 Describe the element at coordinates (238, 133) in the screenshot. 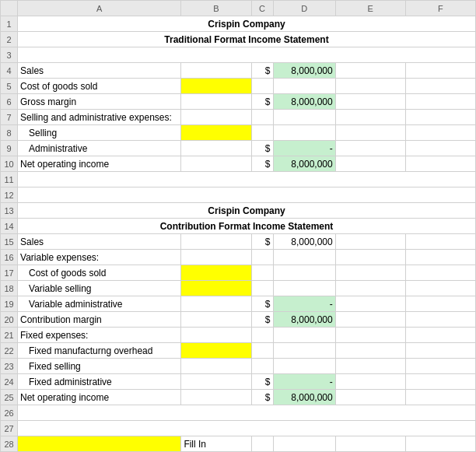

I see `table-row: 8 Selling` at that location.